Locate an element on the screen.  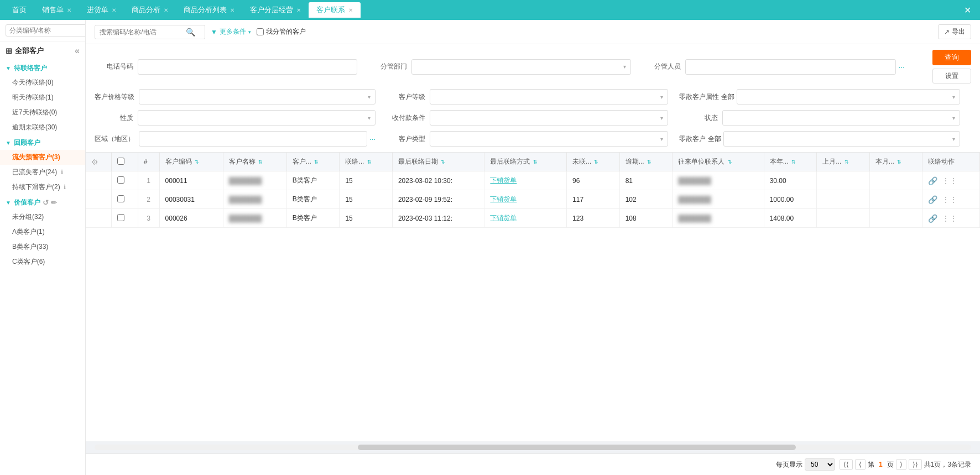
action-menu-icon-0: ⋮⋮ is located at coordinates (950, 181).